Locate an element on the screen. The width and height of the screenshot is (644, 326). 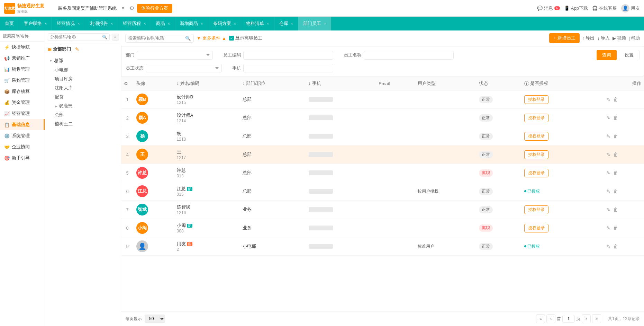
nav-tab-部门员工: 部门员工× is located at coordinates (315, 24).